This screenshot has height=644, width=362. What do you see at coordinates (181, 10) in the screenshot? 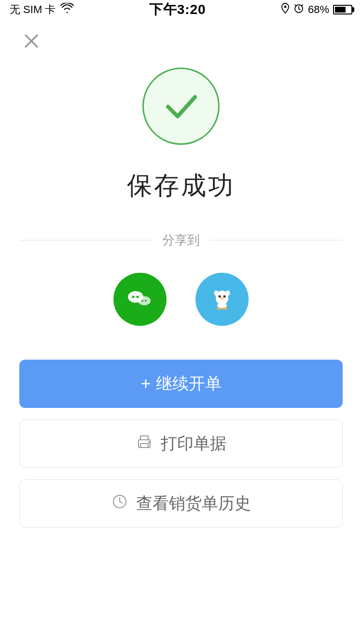
I see `status-bar: 无 SIM 卡 下午3:20 68%` at bounding box center [181, 10].